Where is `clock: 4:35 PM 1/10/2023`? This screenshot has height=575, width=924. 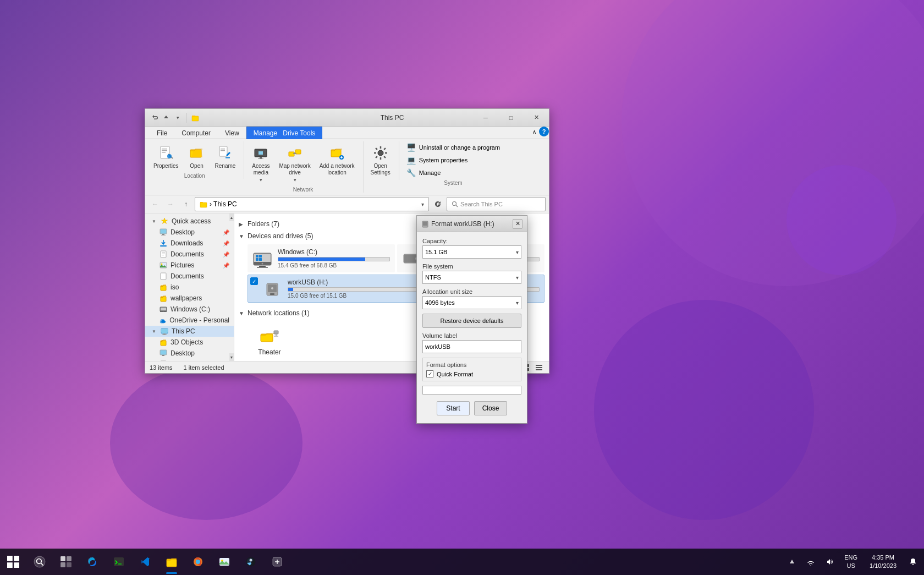
clock: 4:35 PM 1/10/2023 is located at coordinates (883, 562).